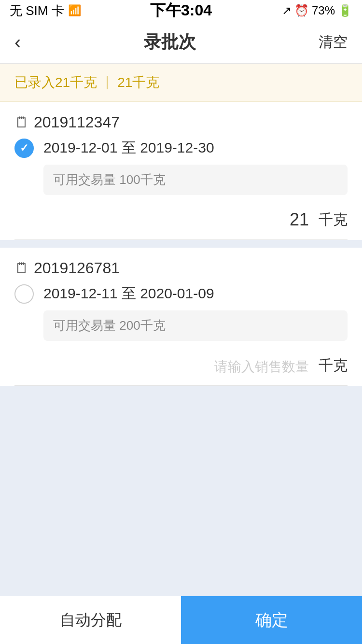 The height and width of the screenshot is (644, 362). What do you see at coordinates (22, 268) in the screenshot?
I see `batch-icon-2: 🗒` at bounding box center [22, 268].